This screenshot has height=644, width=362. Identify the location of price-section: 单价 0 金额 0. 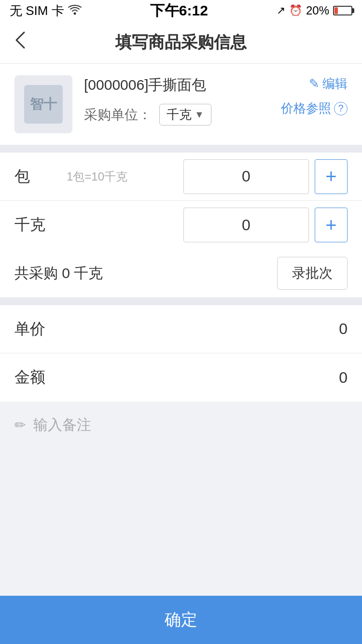
(181, 353).